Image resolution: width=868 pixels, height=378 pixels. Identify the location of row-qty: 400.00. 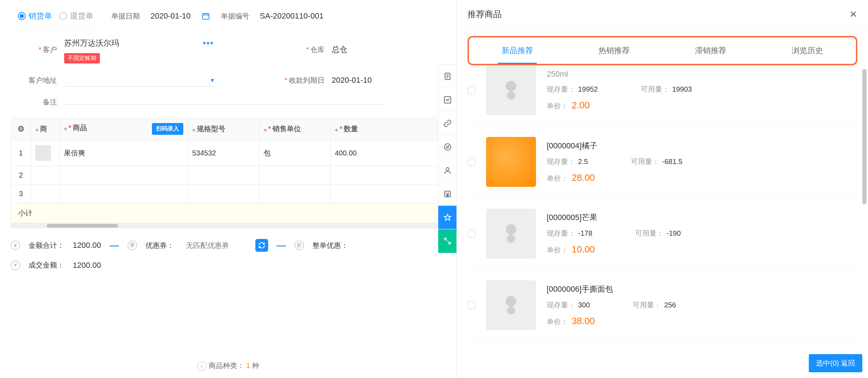
(388, 153).